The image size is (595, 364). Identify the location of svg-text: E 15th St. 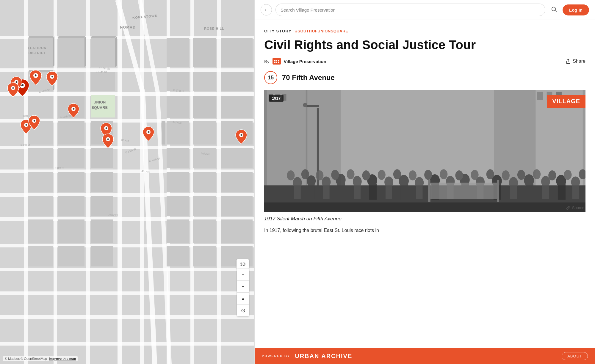
(101, 72).